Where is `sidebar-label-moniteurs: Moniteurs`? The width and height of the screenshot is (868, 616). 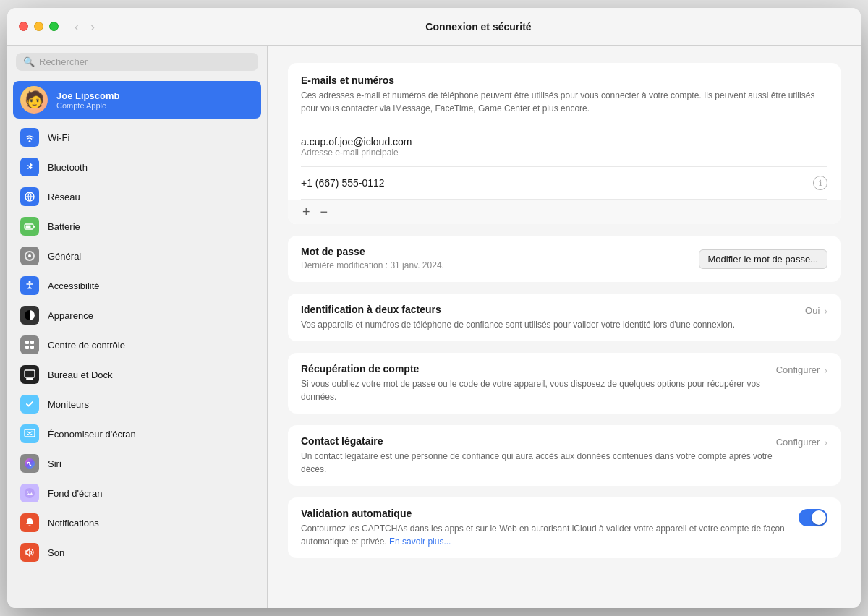
sidebar-label-moniteurs: Moniteurs is located at coordinates (68, 405).